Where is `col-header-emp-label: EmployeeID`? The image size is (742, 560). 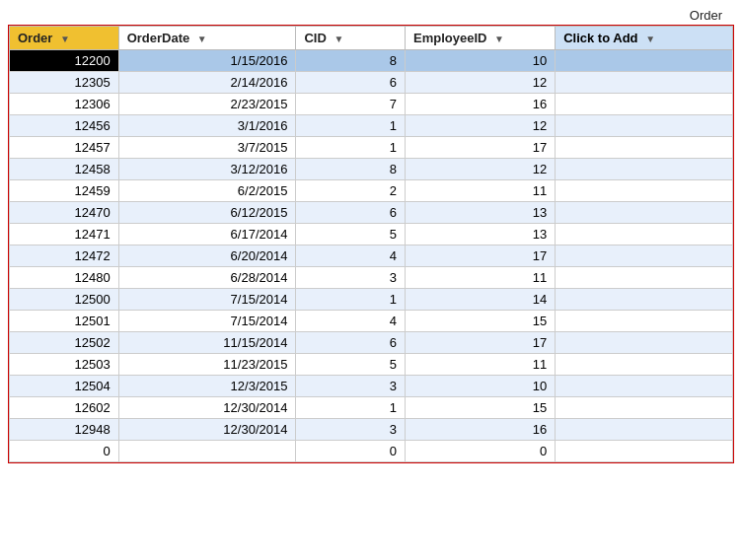
col-header-emp-label: EmployeeID is located at coordinates (450, 37).